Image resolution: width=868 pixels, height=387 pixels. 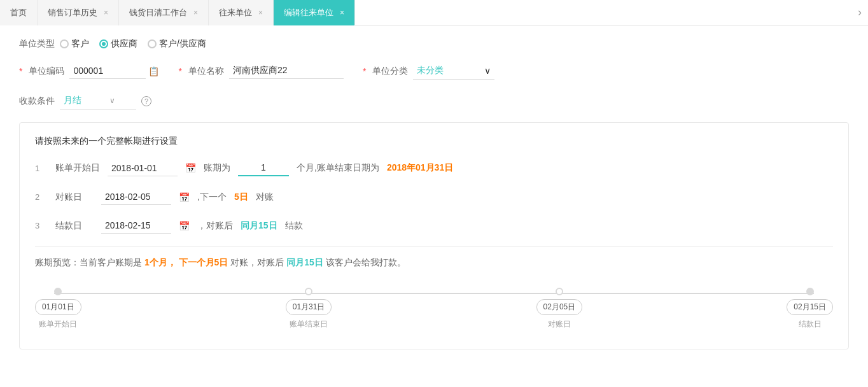 I want to click on period-num-1: 1, so click(x=41, y=168).